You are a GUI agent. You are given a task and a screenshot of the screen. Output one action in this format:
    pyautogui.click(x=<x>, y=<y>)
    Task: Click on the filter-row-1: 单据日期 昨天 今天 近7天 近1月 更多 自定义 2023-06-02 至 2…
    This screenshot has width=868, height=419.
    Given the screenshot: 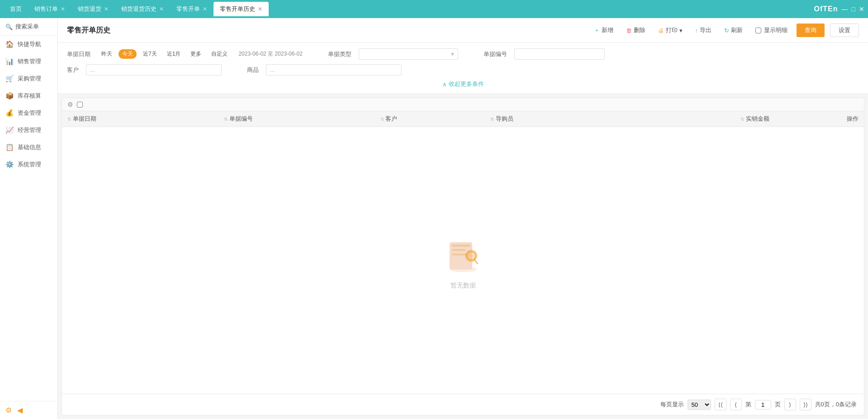 What is the action you would take?
    pyautogui.click(x=463, y=54)
    